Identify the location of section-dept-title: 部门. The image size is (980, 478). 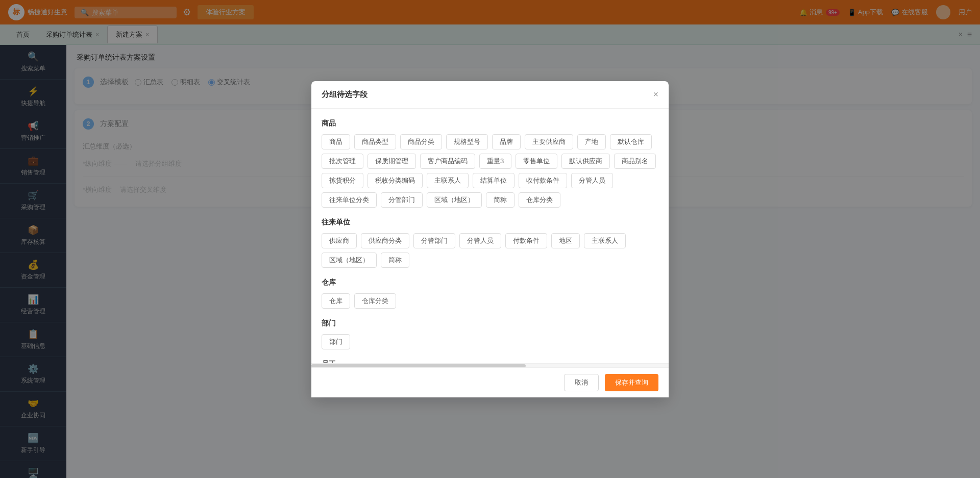
(490, 323).